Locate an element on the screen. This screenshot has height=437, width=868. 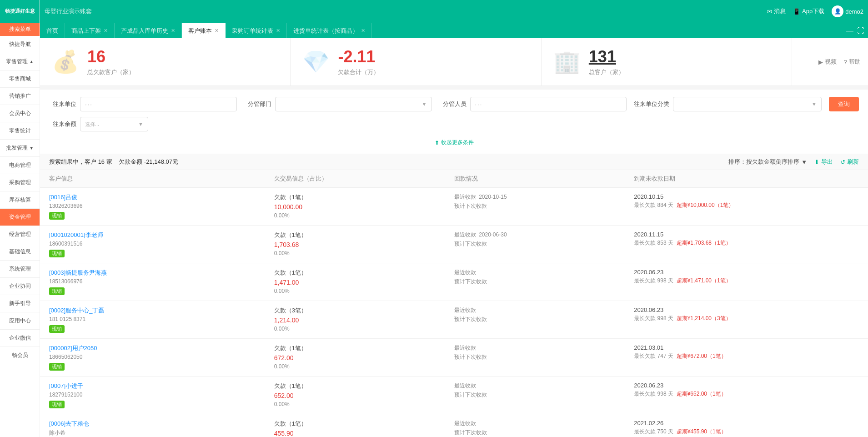
overdue-info-1: 最长欠款 853 天 超期¥1,703.68（1笔） is located at coordinates (747, 243).